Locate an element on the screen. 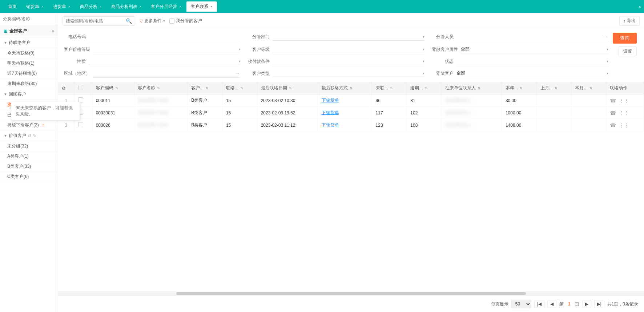 The image size is (644, 312). filter-customer-type: 客户类型 ▾ is located at coordinates (336, 73).